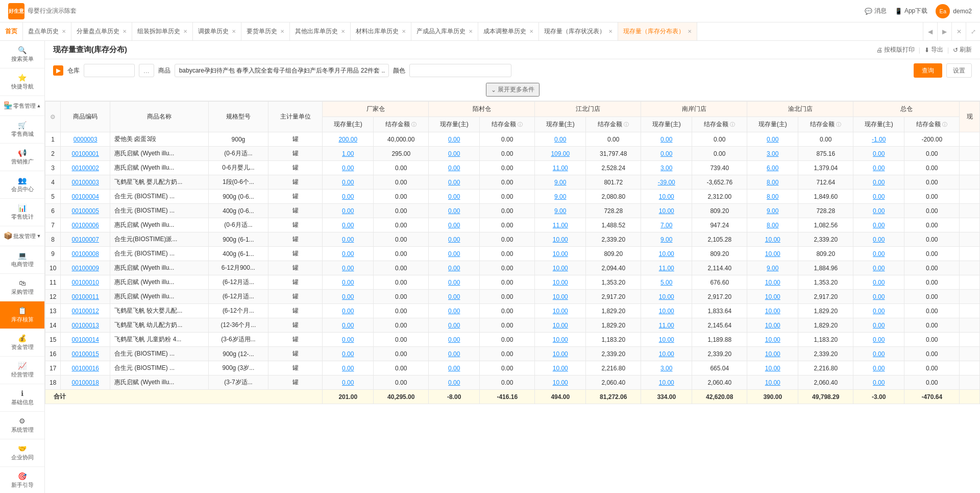  Describe the element at coordinates (109, 71) in the screenshot. I see `warehouse-input` at that location.